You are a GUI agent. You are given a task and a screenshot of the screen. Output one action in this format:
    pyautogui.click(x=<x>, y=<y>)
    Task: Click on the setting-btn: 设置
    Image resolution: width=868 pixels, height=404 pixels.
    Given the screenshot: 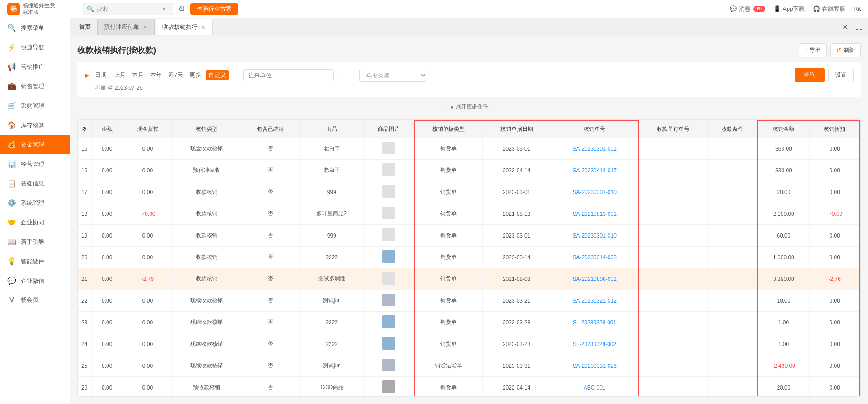 What is the action you would take?
    pyautogui.click(x=841, y=75)
    